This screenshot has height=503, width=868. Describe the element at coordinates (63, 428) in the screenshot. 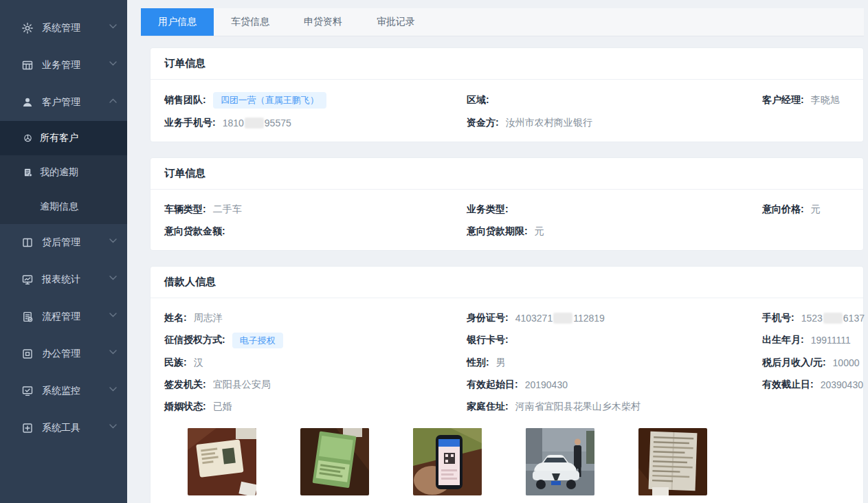

I see `sidebar-item-system-tools: 系统工具` at that location.